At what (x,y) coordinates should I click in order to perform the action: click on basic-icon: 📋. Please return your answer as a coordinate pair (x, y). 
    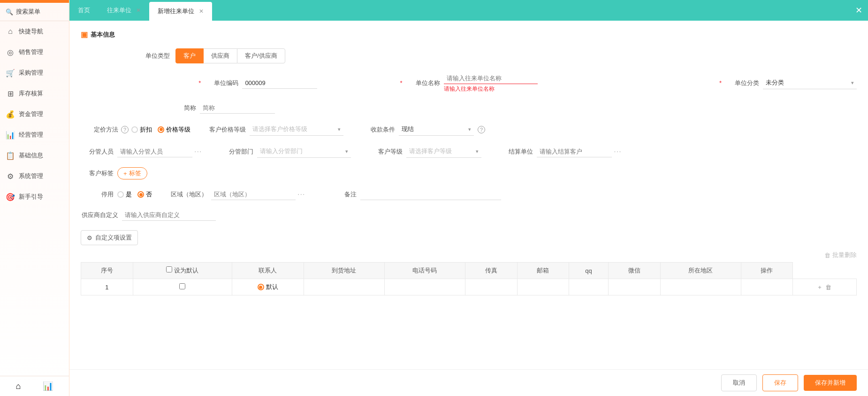
    Looking at the image, I should click on (10, 155).